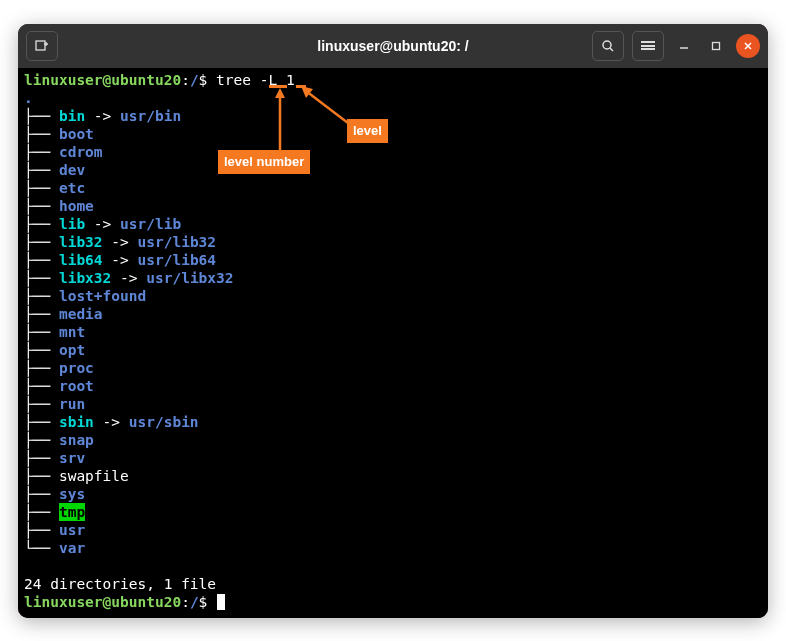  Describe the element at coordinates (393, 566) in the screenshot. I see `blank-line` at that location.